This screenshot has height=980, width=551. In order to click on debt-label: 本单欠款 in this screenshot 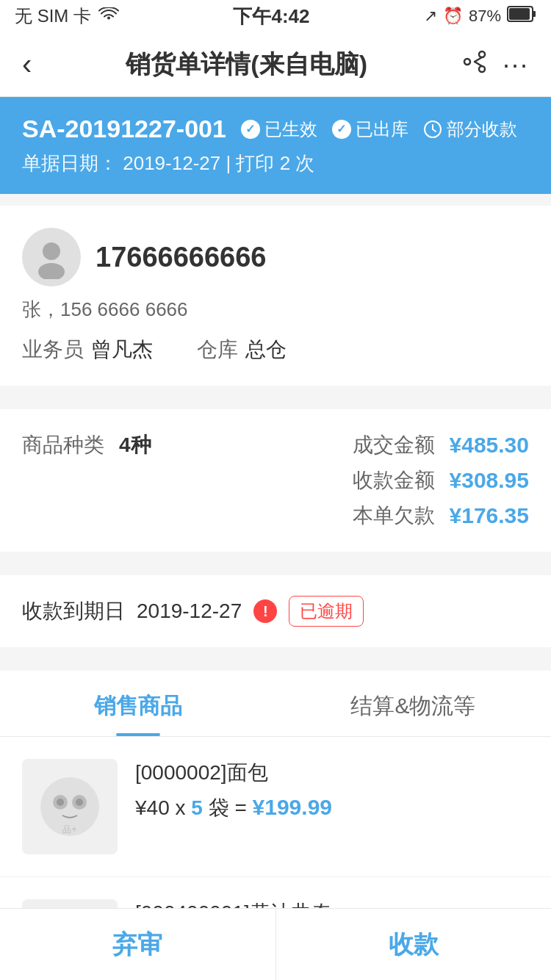, I will do `click(394, 516)`.